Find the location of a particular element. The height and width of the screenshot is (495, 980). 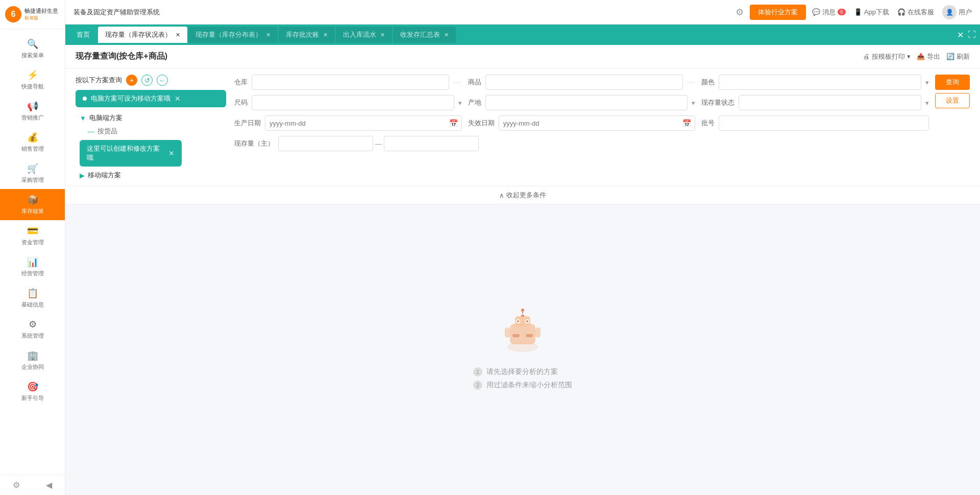

sidebar-item-inventory: 📦 库存核算 is located at coordinates (33, 204).